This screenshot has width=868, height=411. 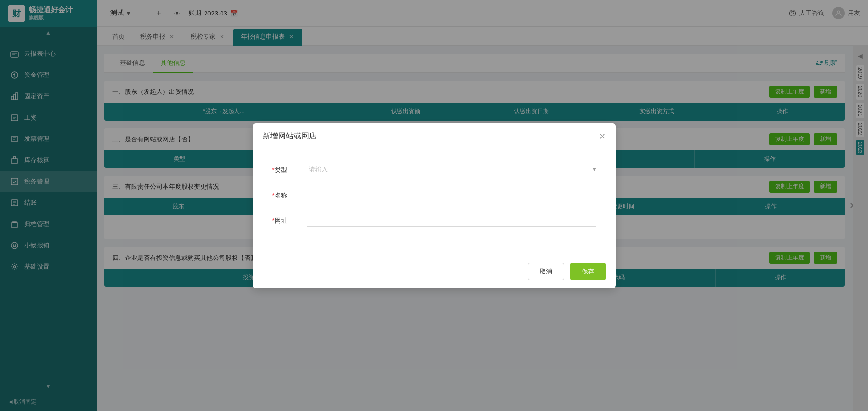 What do you see at coordinates (546, 272) in the screenshot?
I see `cancel-button: 取消` at bounding box center [546, 272].